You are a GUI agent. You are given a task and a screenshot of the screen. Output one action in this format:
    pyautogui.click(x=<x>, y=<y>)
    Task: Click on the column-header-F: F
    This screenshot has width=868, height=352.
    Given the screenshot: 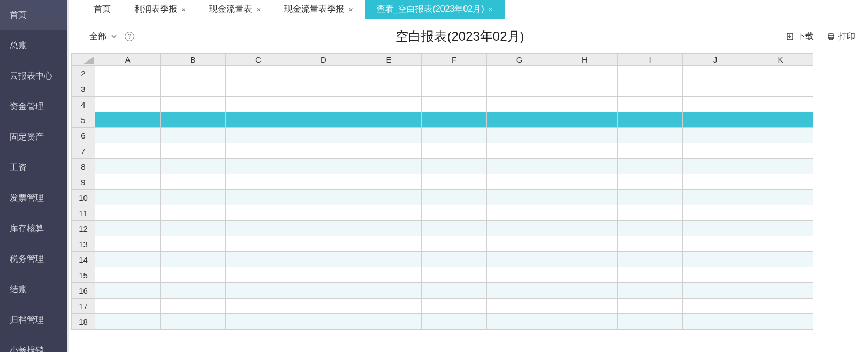 What is the action you would take?
    pyautogui.click(x=454, y=60)
    